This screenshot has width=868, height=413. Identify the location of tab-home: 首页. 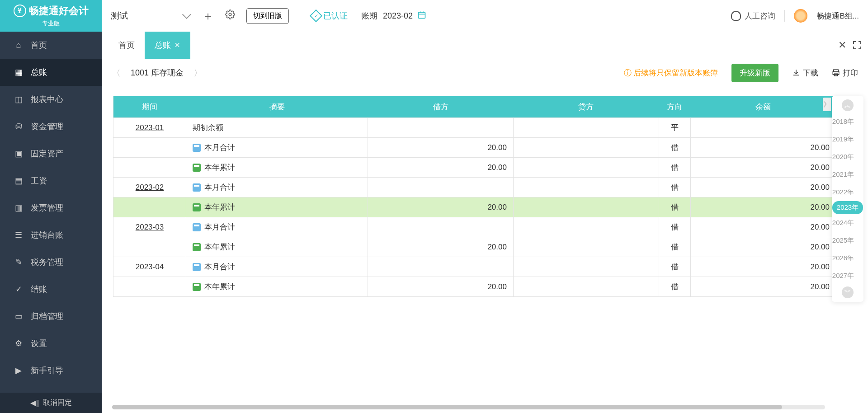
(127, 45).